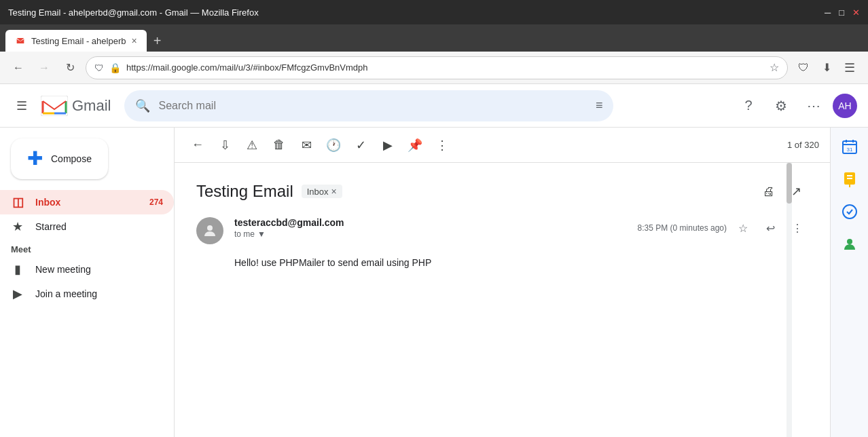 The width and height of the screenshot is (868, 437). Describe the element at coordinates (87, 248) in the screenshot. I see `meet-section: Meet` at that location.